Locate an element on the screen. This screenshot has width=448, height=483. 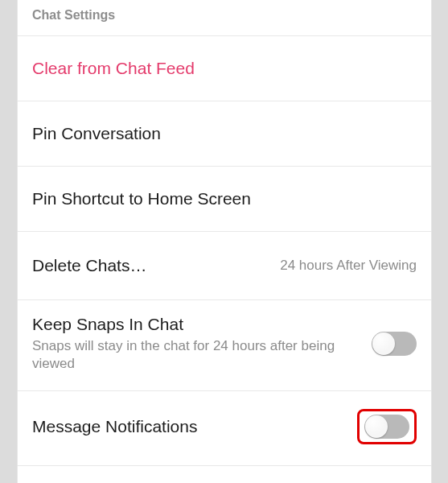
row-left: Pin Conversation is located at coordinates (224, 134).